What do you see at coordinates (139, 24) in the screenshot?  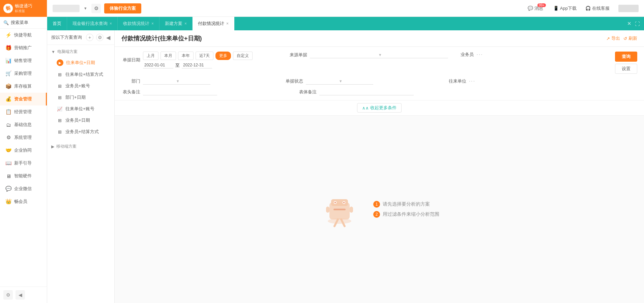 I see `tab-receivable-stat: 收款情况统计 ×` at bounding box center [139, 24].